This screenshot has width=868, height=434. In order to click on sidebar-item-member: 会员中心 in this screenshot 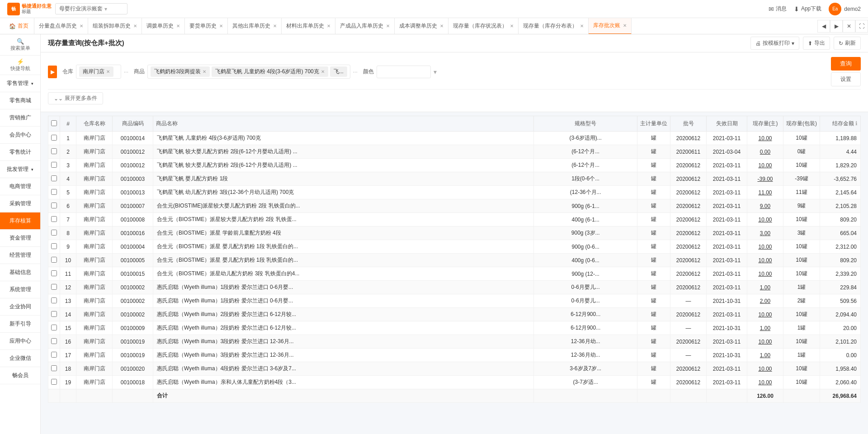, I will do `click(20, 135)`.